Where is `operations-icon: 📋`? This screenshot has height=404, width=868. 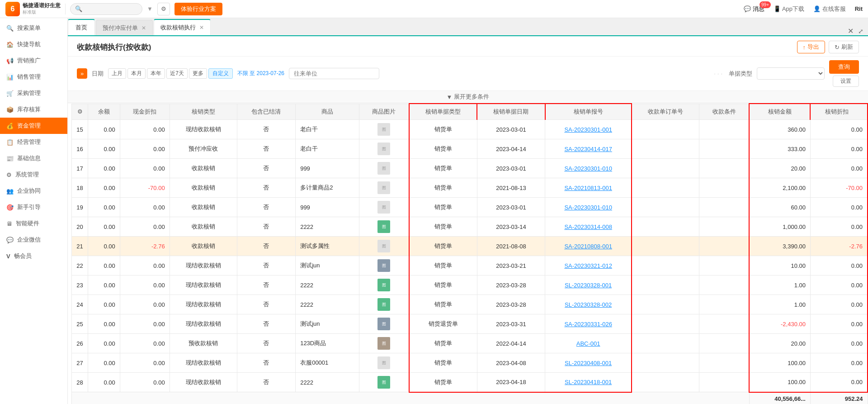 operations-icon: 📋 is located at coordinates (10, 142).